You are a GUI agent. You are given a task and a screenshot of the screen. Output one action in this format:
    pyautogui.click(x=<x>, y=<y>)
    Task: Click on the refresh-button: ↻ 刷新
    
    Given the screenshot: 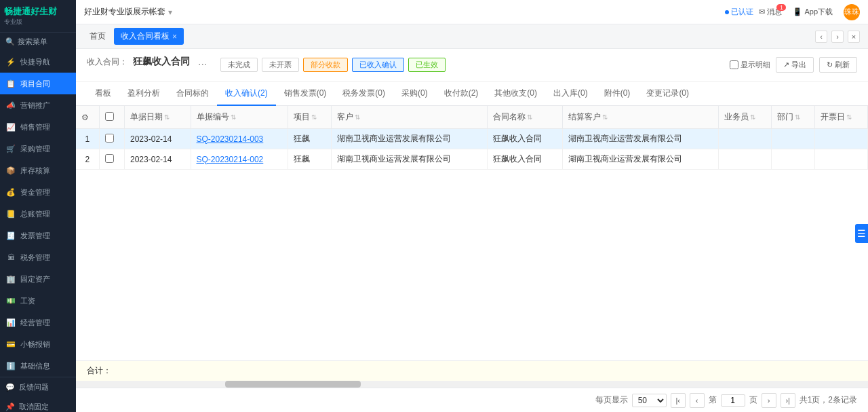 What is the action you would take?
    pyautogui.click(x=838, y=65)
    